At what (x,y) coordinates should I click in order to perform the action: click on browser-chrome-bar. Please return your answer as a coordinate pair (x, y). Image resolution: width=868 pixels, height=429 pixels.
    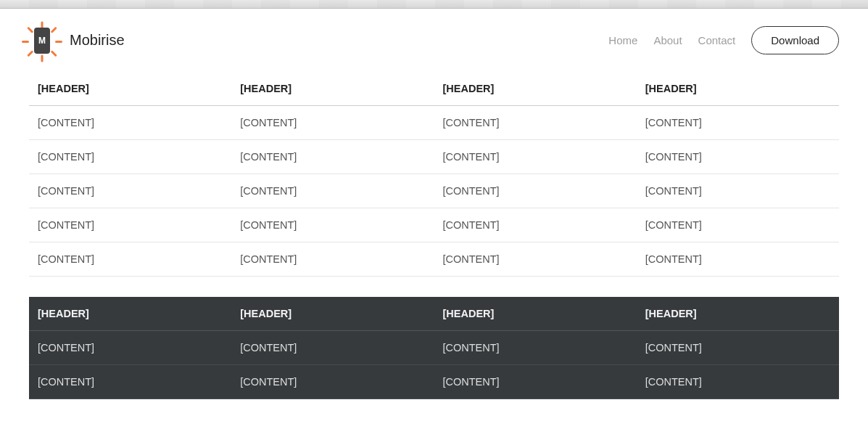
    Looking at the image, I should click on (434, 4).